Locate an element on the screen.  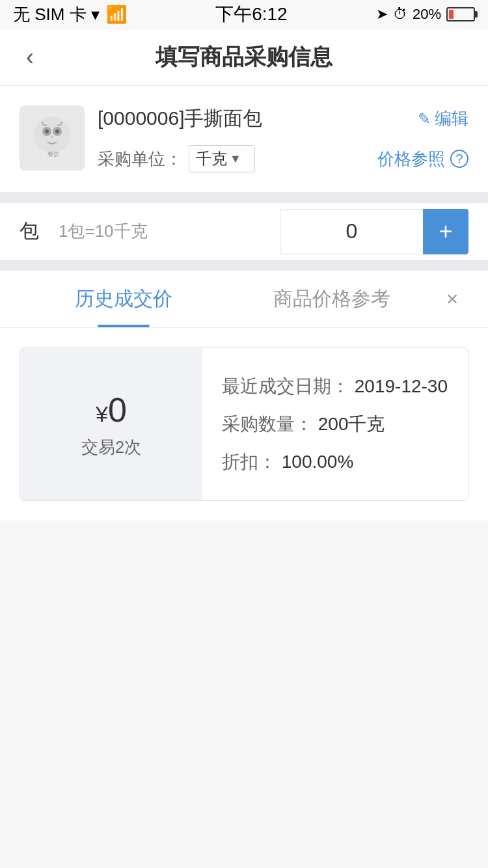
status-bar: 无 SIM 卡 ▾ 📶 下午6:12 ➤ ⏱ 20% is located at coordinates (244, 14).